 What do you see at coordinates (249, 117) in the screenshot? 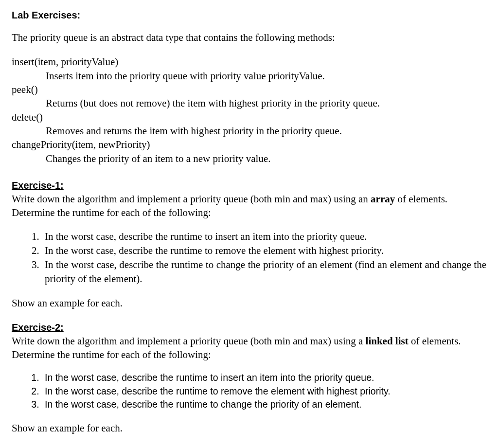
I see `def-delete-name: delete()` at bounding box center [249, 117].